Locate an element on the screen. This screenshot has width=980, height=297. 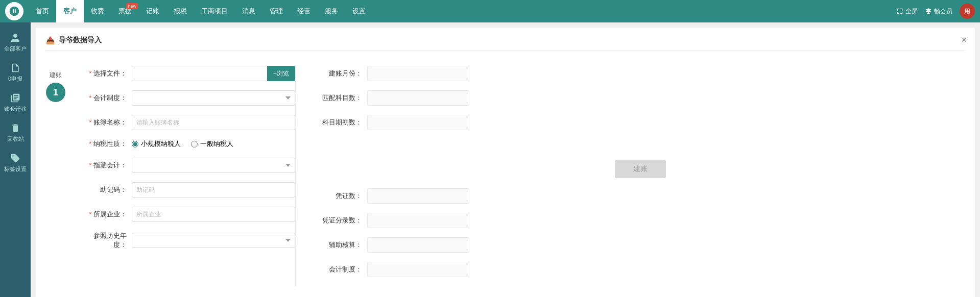
sidebar-label-recycle: 回收站 is located at coordinates (15, 139).